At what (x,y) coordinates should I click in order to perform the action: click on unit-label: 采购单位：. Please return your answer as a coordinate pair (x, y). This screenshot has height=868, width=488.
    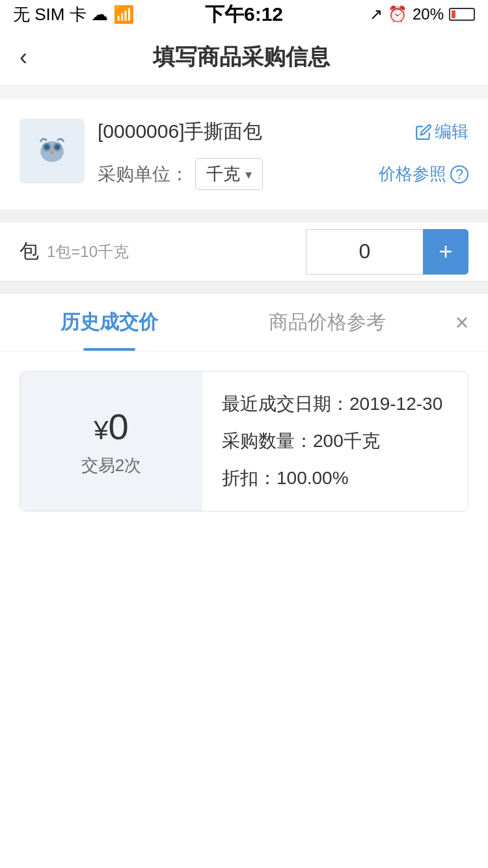
    Looking at the image, I should click on (143, 174).